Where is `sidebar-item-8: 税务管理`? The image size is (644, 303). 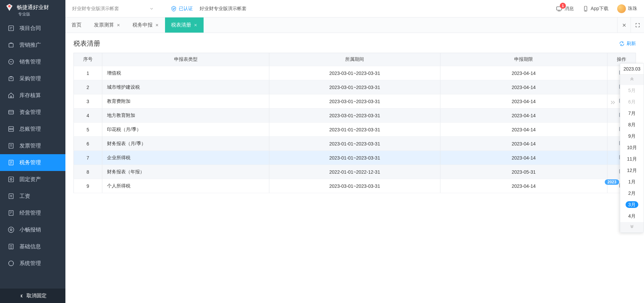 sidebar-item-8: 税务管理 is located at coordinates (33, 163).